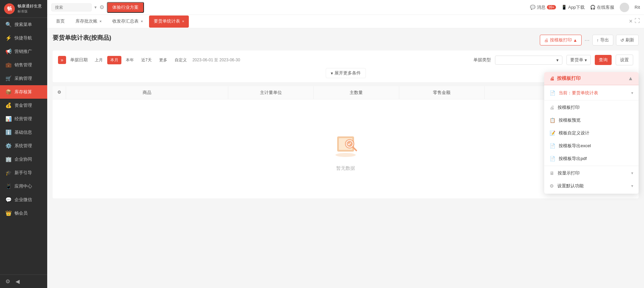 The height and width of the screenshot is (288, 644). I want to click on dropdown-chevron-icon: ▾, so click(96, 7).